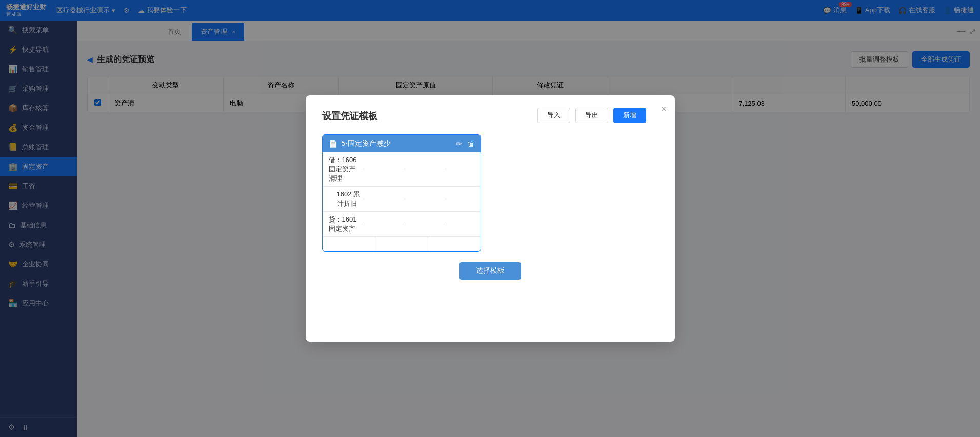 This screenshot has width=980, height=437. Describe the element at coordinates (402, 244) in the screenshot. I see `template-empty-row` at that location.